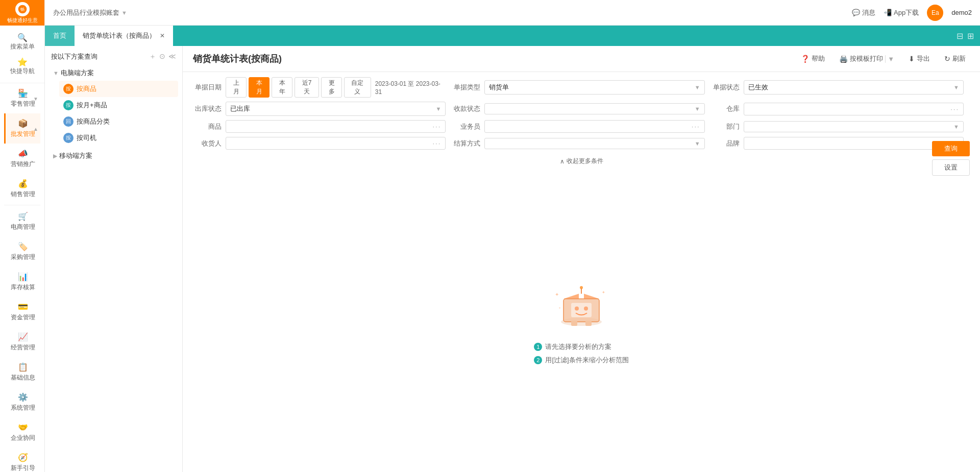 The height and width of the screenshot is (472, 980). Describe the element at coordinates (578, 347) in the screenshot. I see `tip-text-1: 请先选择要分析的方案` at that location.